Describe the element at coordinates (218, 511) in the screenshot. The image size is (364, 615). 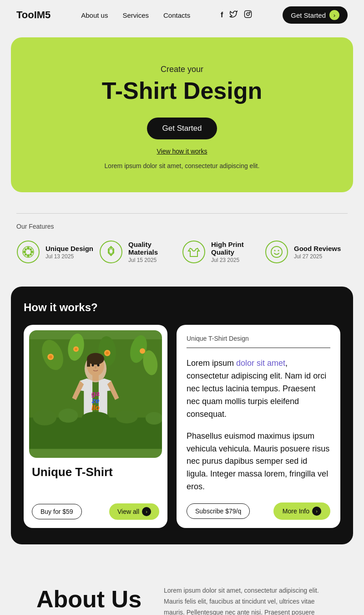
I see `subscribe-button: Subscribe $79/q` at that location.